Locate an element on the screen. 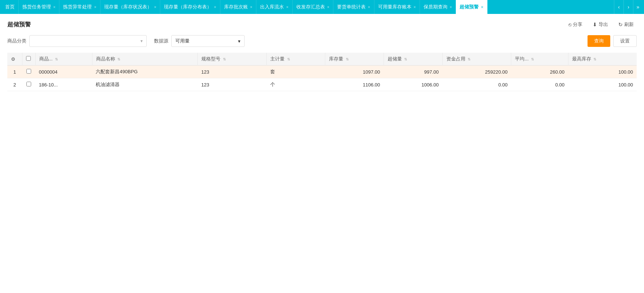 This screenshot has height=293, width=644. table-row: 2 186-10... 机油滤清器 123 个 1106.00 1006.00 … is located at coordinates (322, 85).